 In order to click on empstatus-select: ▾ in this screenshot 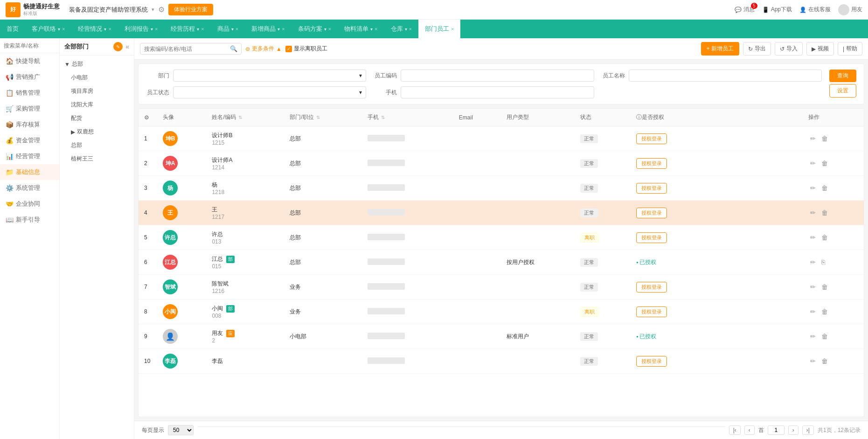, I will do `click(270, 92)`.